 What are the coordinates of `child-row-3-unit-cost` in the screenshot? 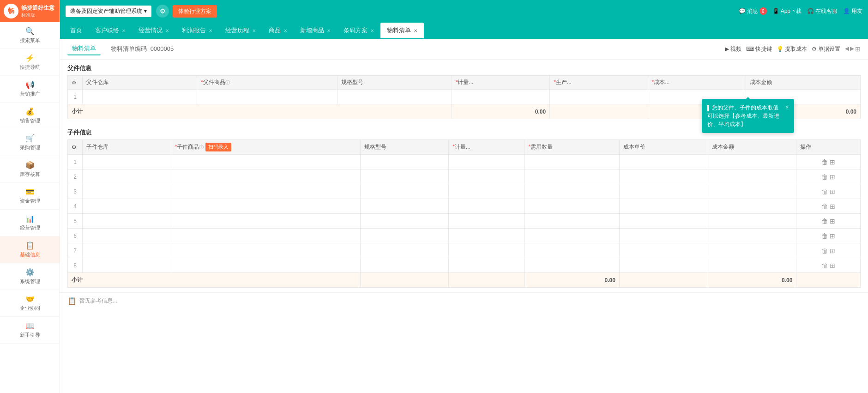 It's located at (663, 192).